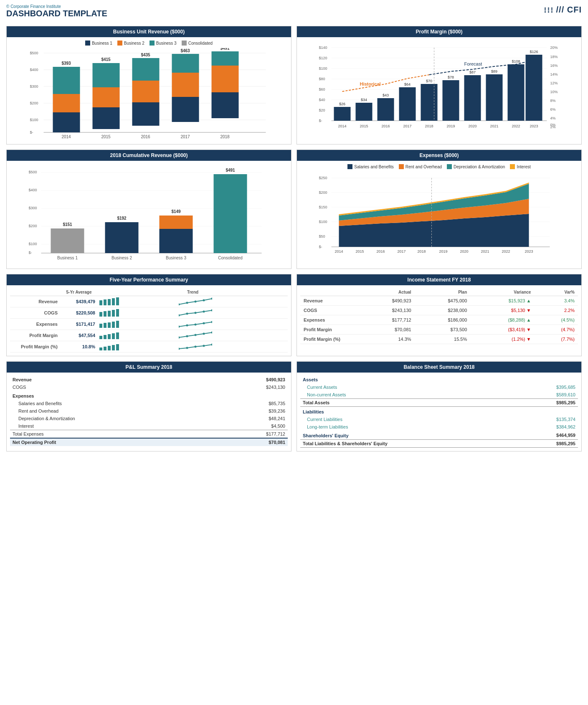 This screenshot has height=705, width=588. I want to click on bs-total-assets-label: Total Assets, so click(410, 403).